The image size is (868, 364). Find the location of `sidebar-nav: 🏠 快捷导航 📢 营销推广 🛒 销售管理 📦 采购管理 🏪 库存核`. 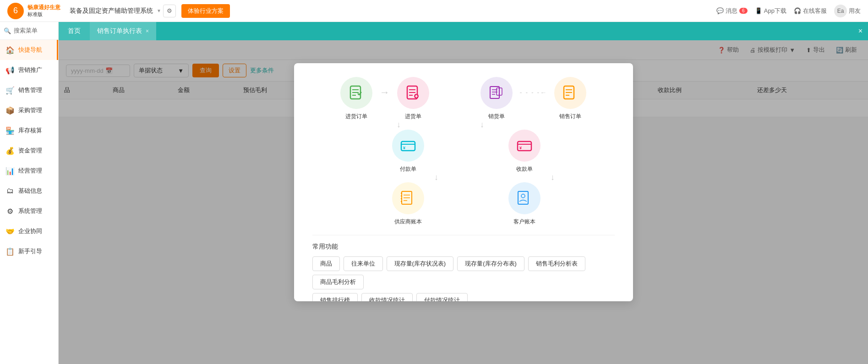

sidebar-nav: 🏠 快捷导航 📢 营销推广 🛒 销售管理 📦 采购管理 🏪 库存核 is located at coordinates (29, 202).